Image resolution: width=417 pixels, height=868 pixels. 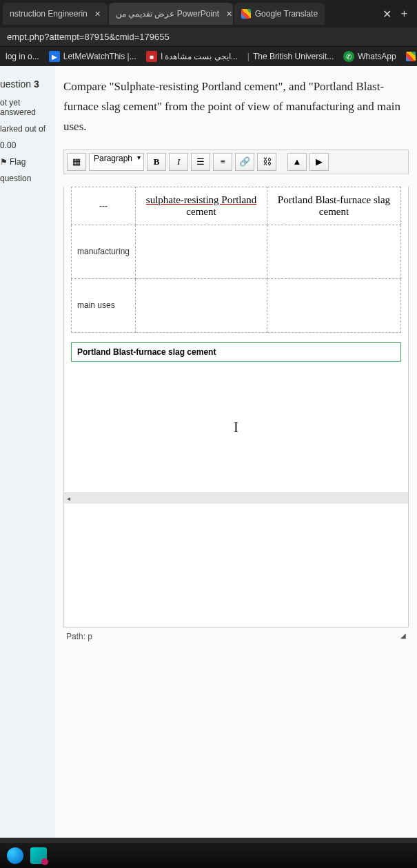 What do you see at coordinates (236, 427) in the screenshot?
I see `text-cursor-icon: I` at bounding box center [236, 427].